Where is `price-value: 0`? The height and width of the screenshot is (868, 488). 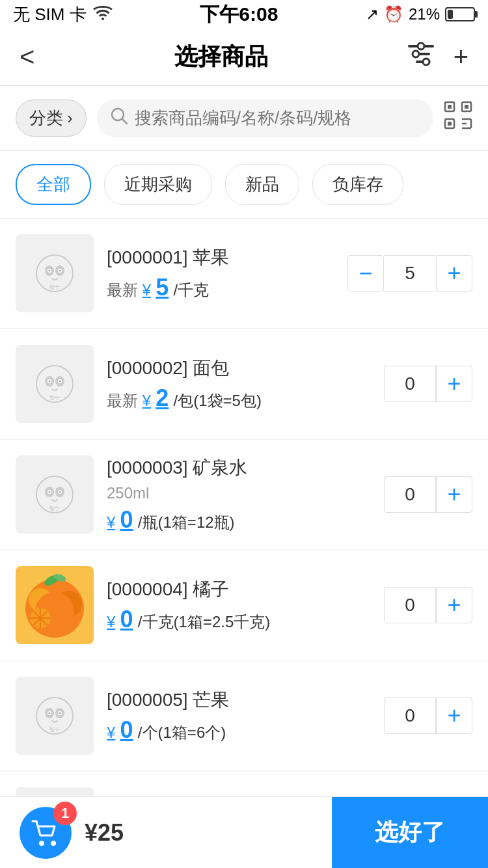 price-value: 0 is located at coordinates (127, 730).